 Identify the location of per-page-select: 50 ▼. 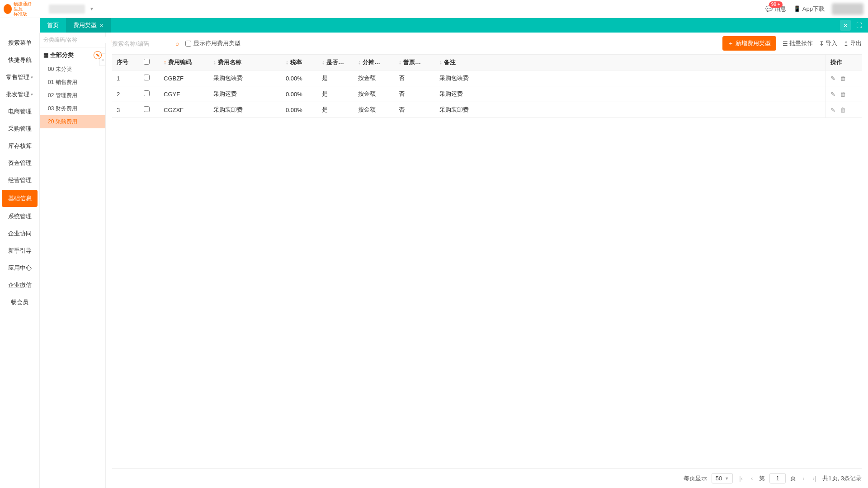
(722, 478).